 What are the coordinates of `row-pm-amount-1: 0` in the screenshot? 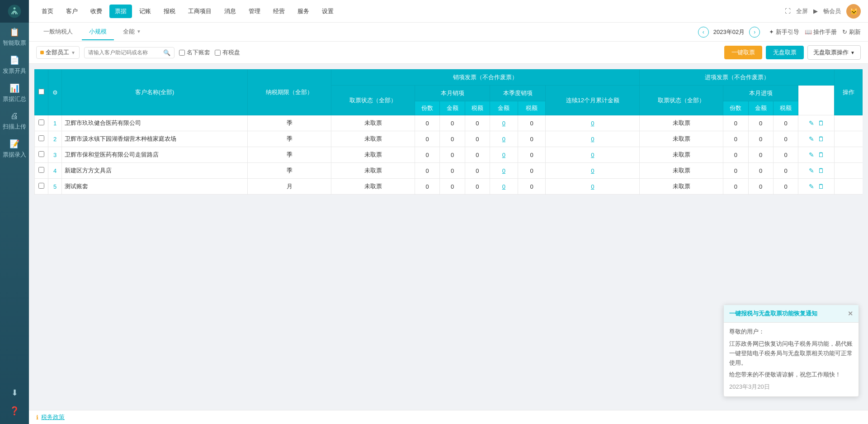 It's located at (760, 139).